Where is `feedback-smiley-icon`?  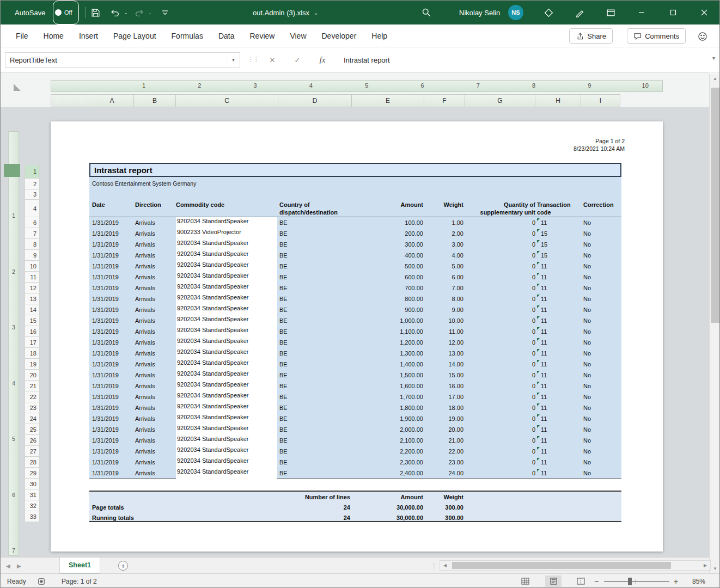
feedback-smiley-icon is located at coordinates (703, 36).